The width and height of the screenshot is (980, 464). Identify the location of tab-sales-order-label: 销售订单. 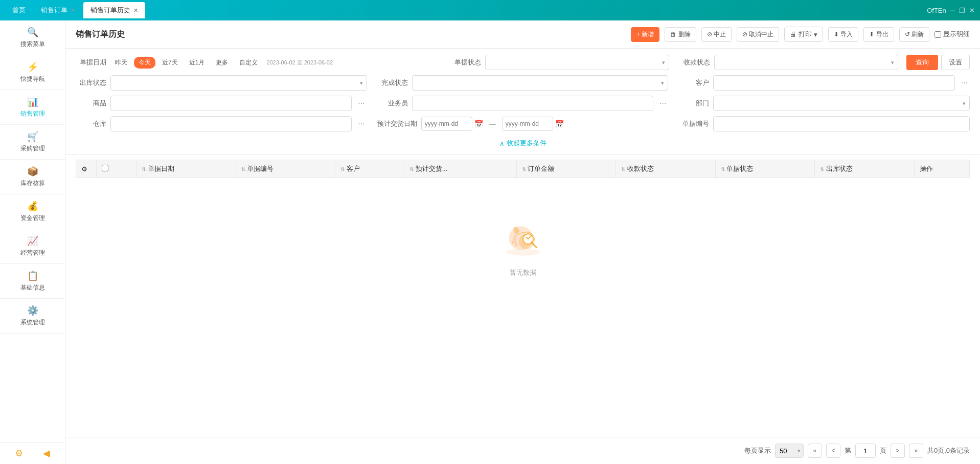
(54, 10).